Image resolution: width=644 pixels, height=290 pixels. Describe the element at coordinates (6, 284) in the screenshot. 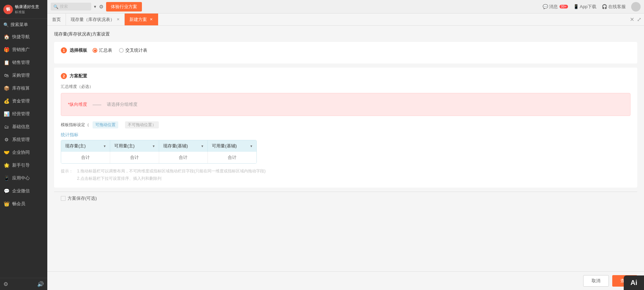

I see `settings-icon: ⚙` at that location.